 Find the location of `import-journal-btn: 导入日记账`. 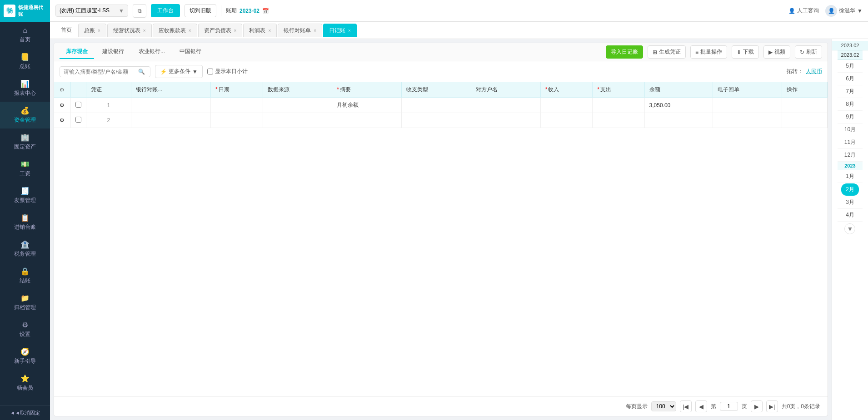

import-journal-btn: 导入日记账 is located at coordinates (624, 52).